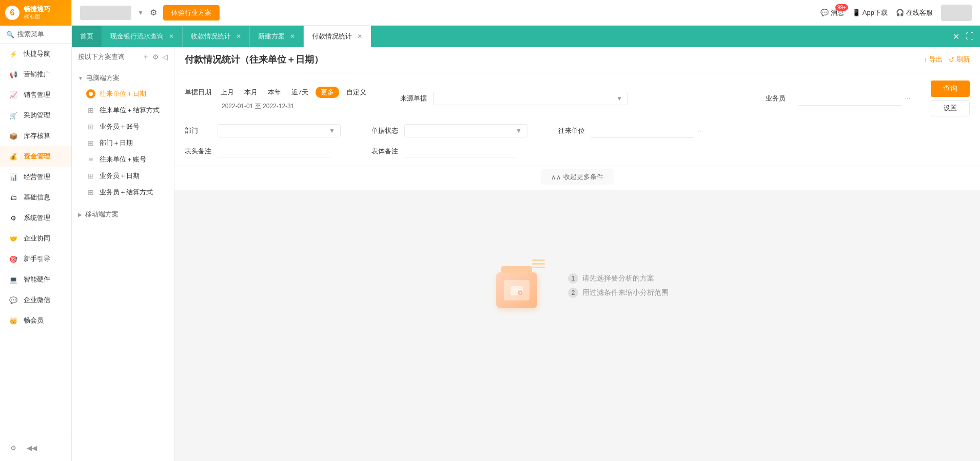  I want to click on sidebar-item-marketing: 📢 营销推广, so click(36, 74).